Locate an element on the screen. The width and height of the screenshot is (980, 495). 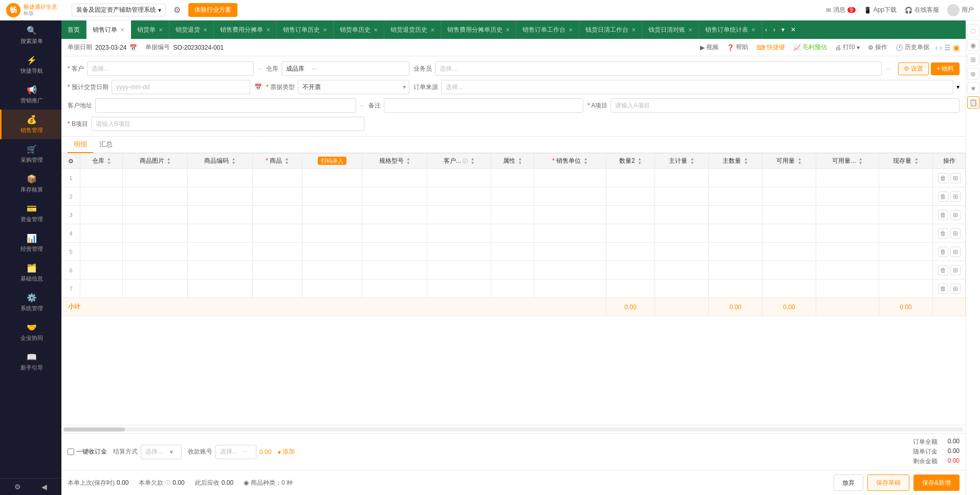
row-3-delete-btn: 🗑 is located at coordinates (943, 215).